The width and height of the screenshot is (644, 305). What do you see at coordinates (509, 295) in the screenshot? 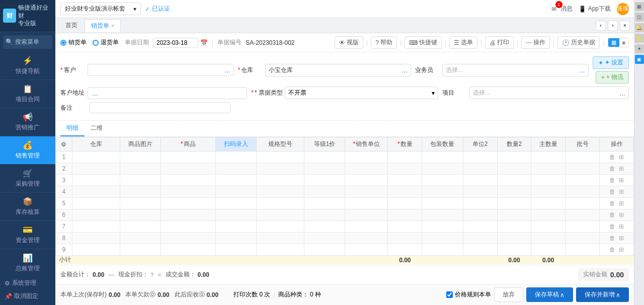
I see `abandon-button: 放弃` at bounding box center [509, 295].